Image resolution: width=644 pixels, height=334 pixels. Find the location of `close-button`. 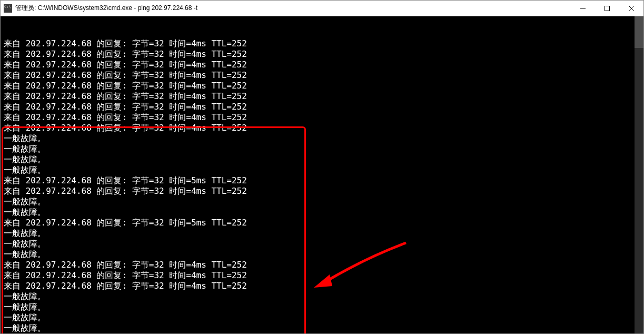

close-button is located at coordinates (631, 8).